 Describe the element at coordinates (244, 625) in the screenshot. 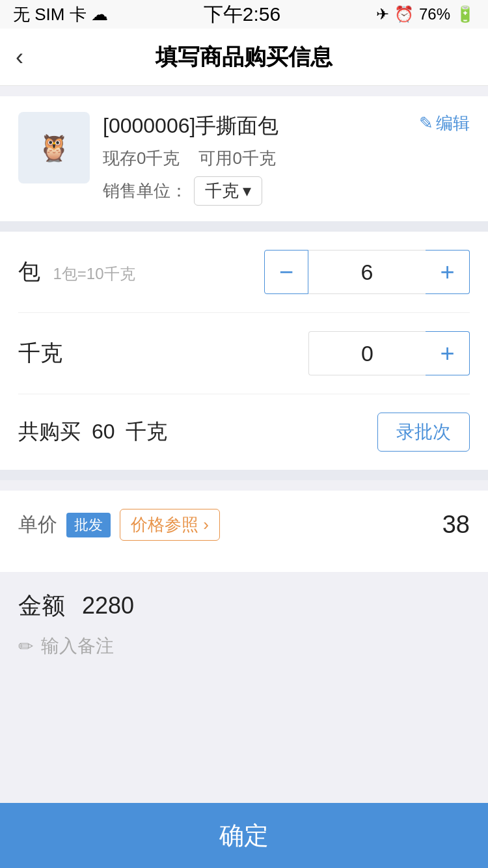

I see `amount-section: 金额 2280 ✏ 输入备注` at that location.